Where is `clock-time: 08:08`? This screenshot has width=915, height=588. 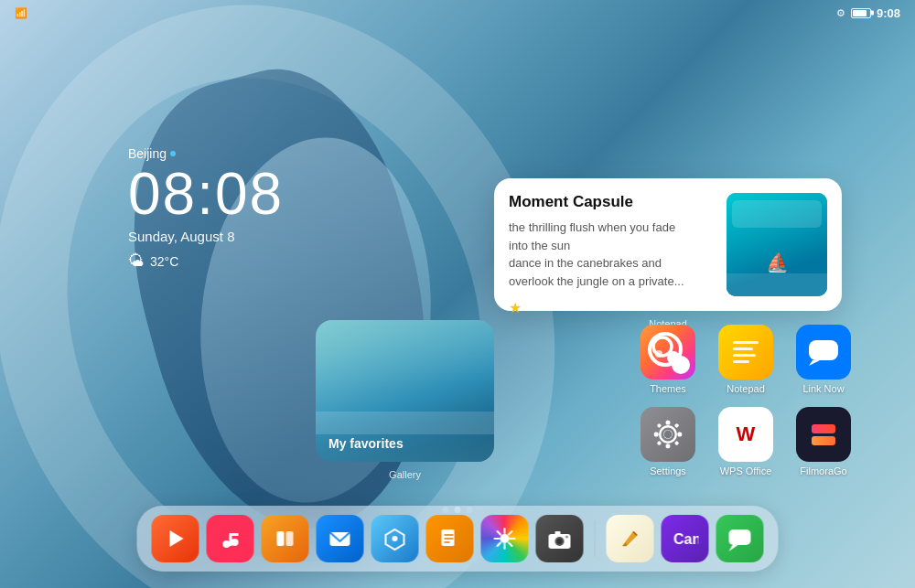
clock-time: 08:08 is located at coordinates (206, 194).